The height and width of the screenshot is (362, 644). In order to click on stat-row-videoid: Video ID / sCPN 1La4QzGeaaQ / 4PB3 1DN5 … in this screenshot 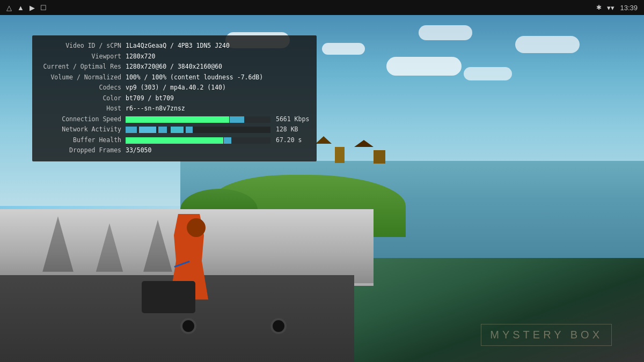, I will do `click(174, 46)`.